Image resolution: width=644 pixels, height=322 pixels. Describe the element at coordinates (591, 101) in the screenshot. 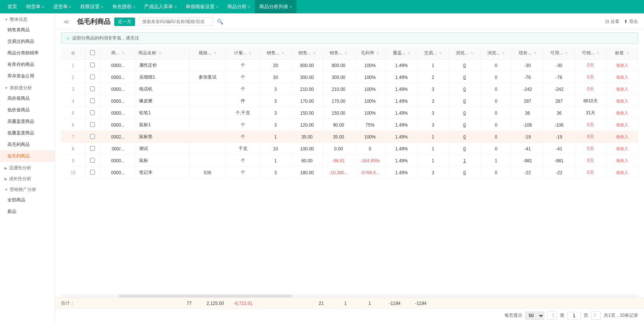

I see `saleable-days: 8610天` at that location.